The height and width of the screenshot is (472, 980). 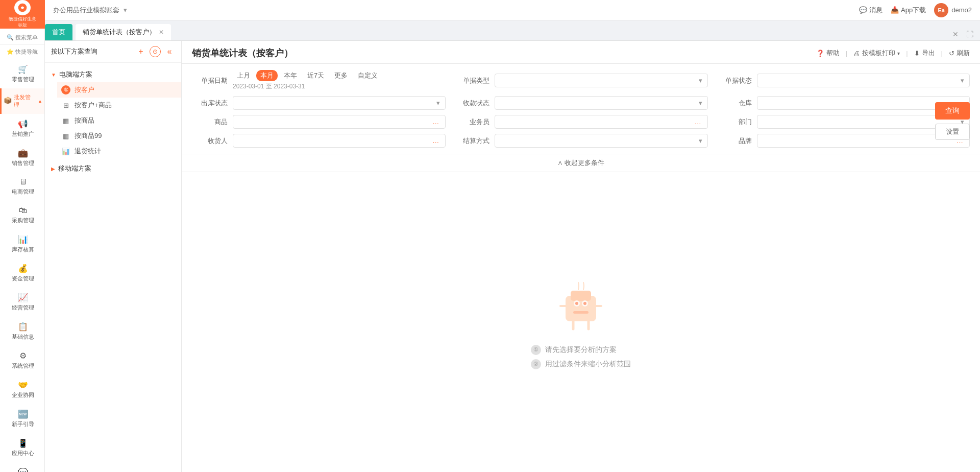 I want to click on tab-sales-stat-label: 销货单统计表（按客户）, so click(x=119, y=32).